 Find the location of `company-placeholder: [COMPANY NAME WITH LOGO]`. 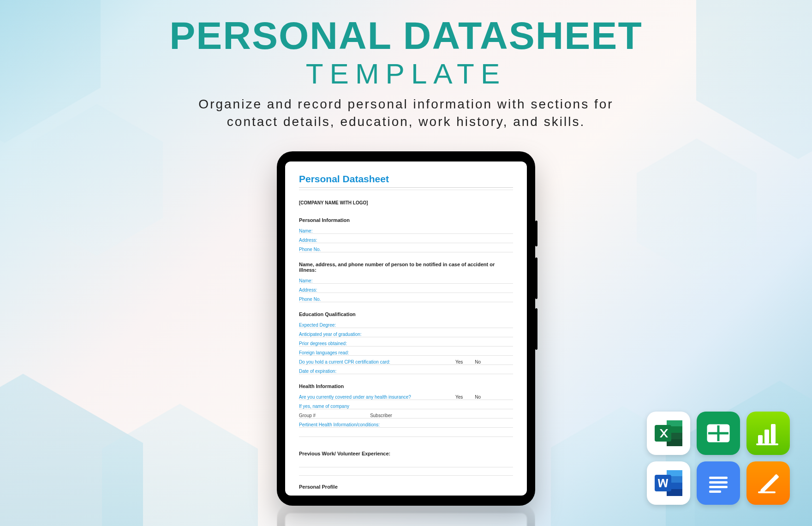

company-placeholder: [COMPANY NAME WITH LOGO] is located at coordinates (406, 203).